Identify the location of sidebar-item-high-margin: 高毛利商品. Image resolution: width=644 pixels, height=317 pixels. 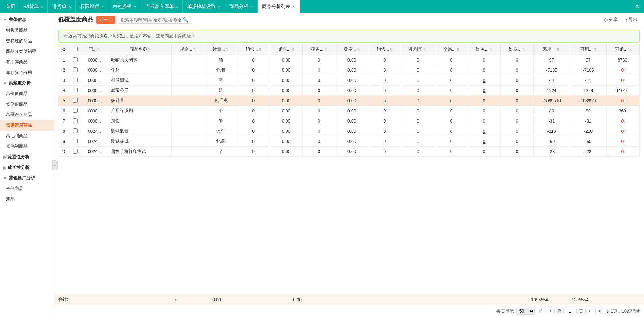
(27, 136).